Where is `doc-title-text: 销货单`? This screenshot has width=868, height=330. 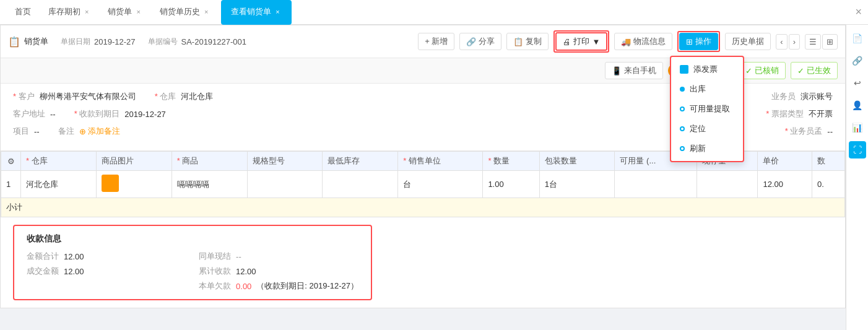
doc-title-text: 销货单 is located at coordinates (36, 41).